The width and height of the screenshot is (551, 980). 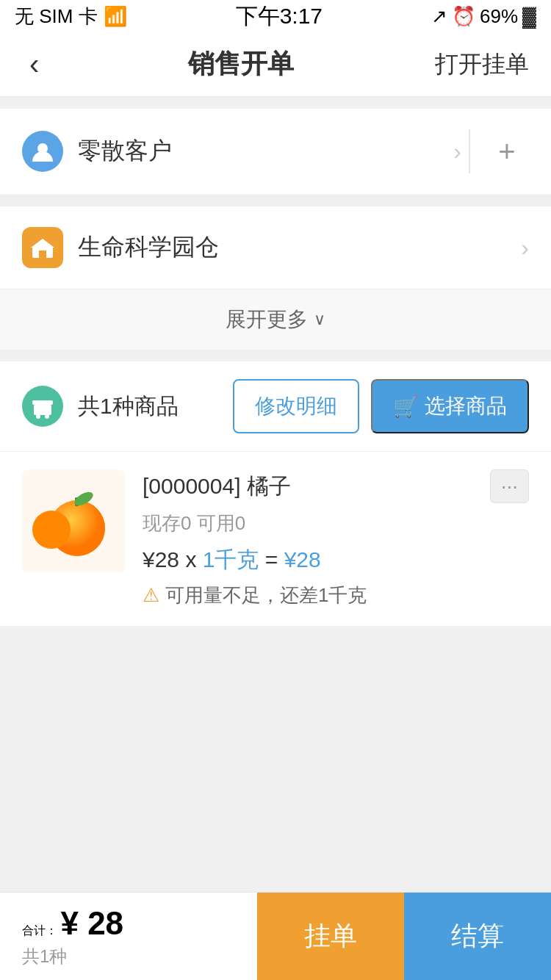 What do you see at coordinates (43, 248) in the screenshot?
I see `building-icon` at bounding box center [43, 248].